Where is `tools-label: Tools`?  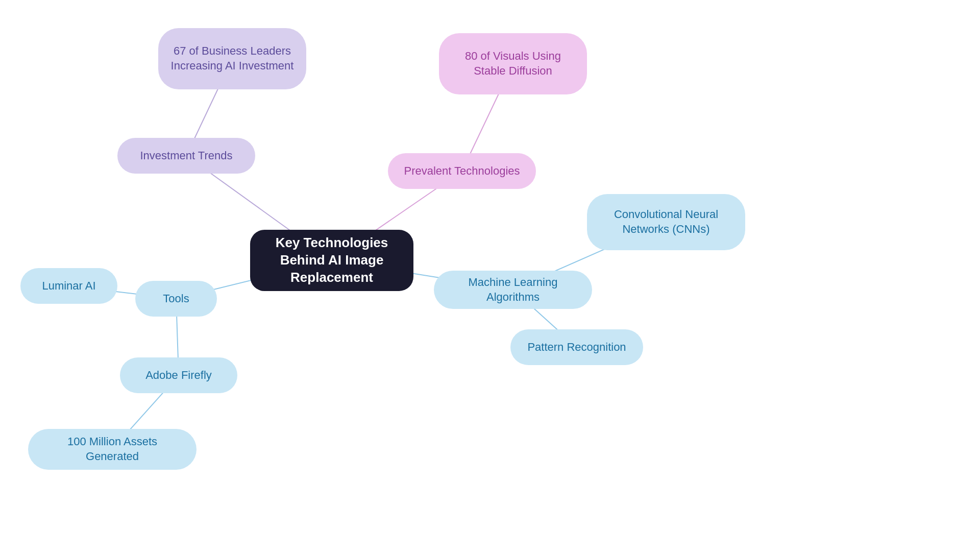 tools-label: Tools is located at coordinates (176, 299).